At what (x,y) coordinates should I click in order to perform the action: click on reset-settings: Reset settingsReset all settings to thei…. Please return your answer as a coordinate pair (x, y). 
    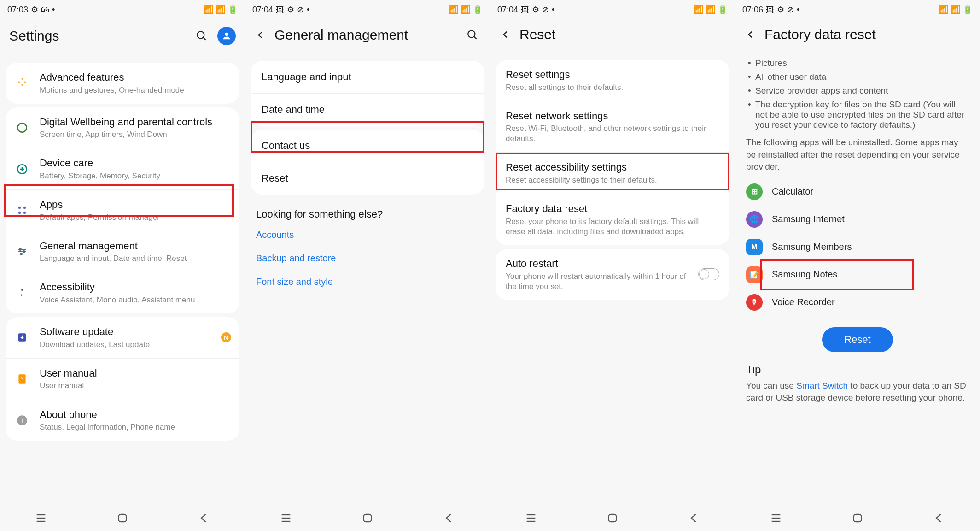
    Looking at the image, I should click on (612, 80).